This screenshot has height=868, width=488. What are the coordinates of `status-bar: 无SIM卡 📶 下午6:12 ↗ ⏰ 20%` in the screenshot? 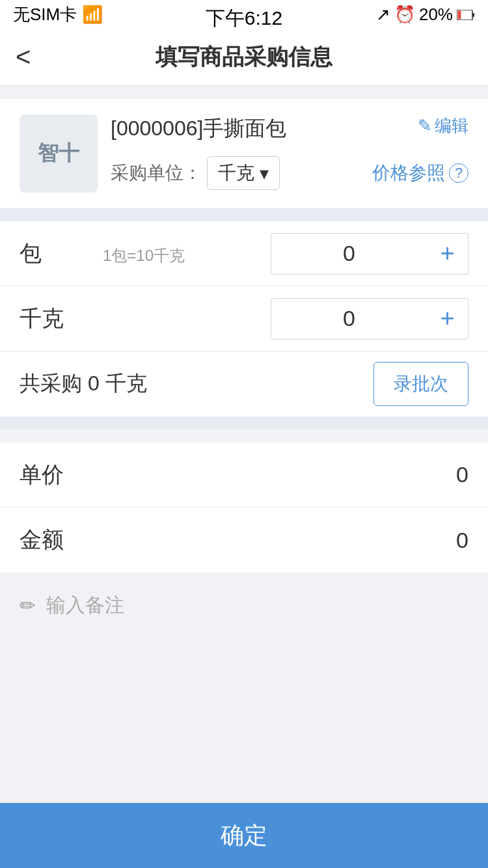 It's located at (244, 14).